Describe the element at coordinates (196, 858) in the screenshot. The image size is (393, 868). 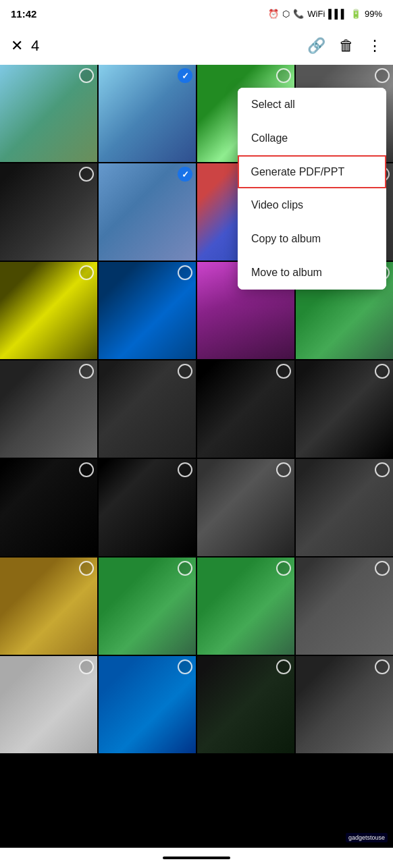
I see `nav-bar` at that location.